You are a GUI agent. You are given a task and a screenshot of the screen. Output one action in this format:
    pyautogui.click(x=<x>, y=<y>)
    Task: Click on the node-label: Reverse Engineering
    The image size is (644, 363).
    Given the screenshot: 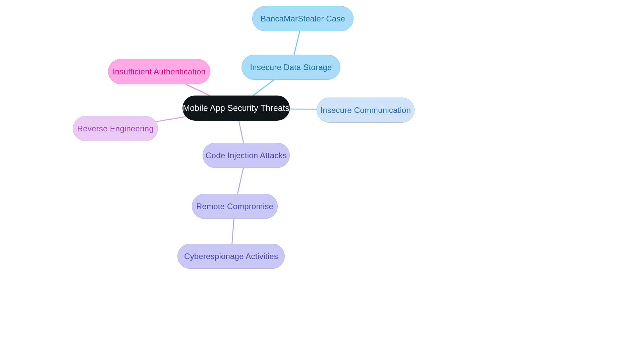 What is the action you would take?
    pyautogui.click(x=115, y=129)
    